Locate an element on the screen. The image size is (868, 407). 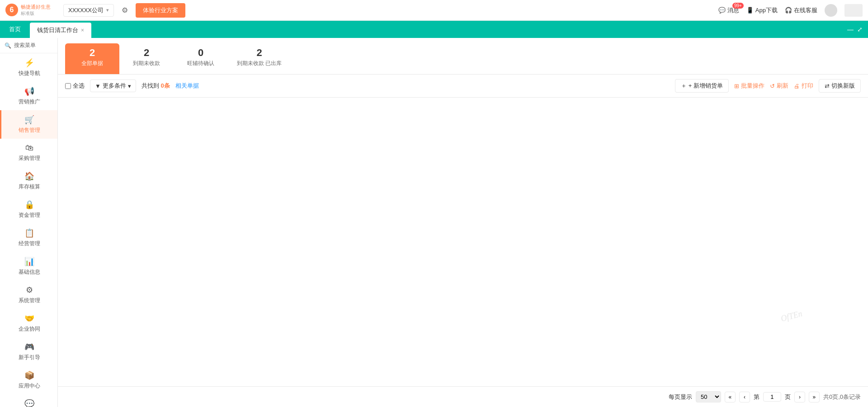
app-download-button: 📱 App下载 is located at coordinates (762, 10).